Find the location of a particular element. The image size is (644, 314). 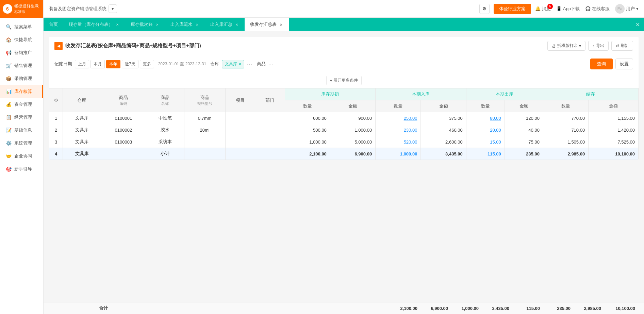

cell-out-amount: 40.00 is located at coordinates (524, 130).